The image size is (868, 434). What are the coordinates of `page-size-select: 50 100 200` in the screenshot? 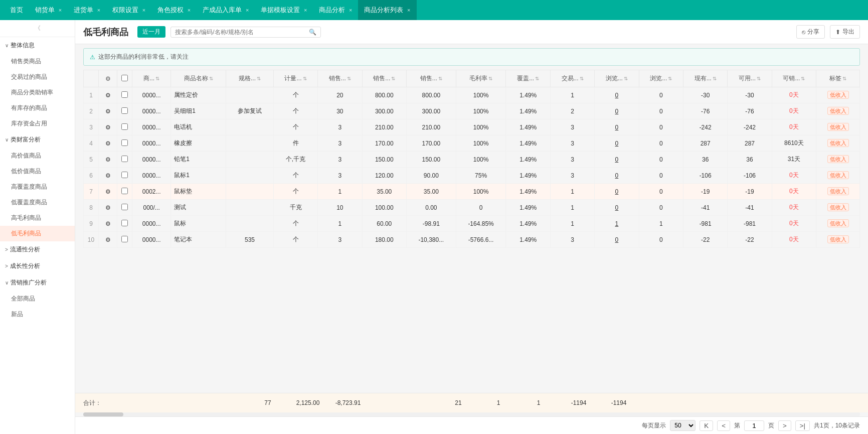 It's located at (683, 425).